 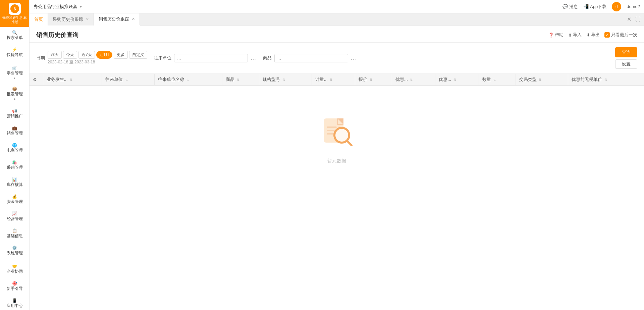 I want to click on tab-home-label: 首页, so click(x=39, y=19).